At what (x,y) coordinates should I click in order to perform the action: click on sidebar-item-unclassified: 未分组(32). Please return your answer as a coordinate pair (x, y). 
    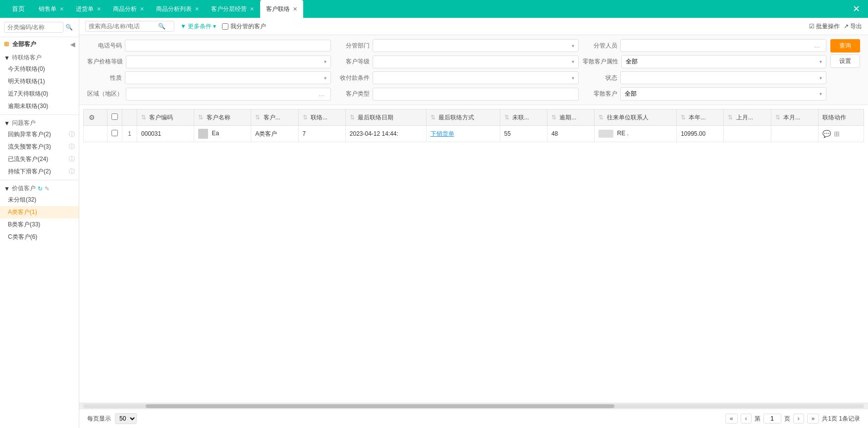
    Looking at the image, I should click on (40, 200).